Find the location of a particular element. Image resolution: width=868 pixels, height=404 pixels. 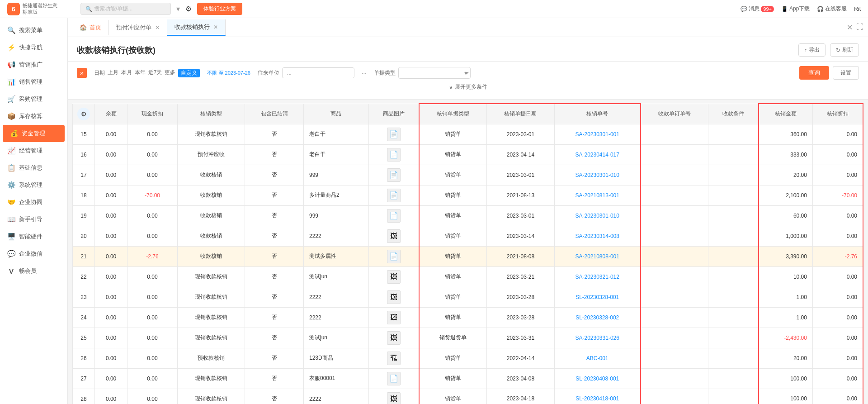

user-name: Rit is located at coordinates (857, 9).